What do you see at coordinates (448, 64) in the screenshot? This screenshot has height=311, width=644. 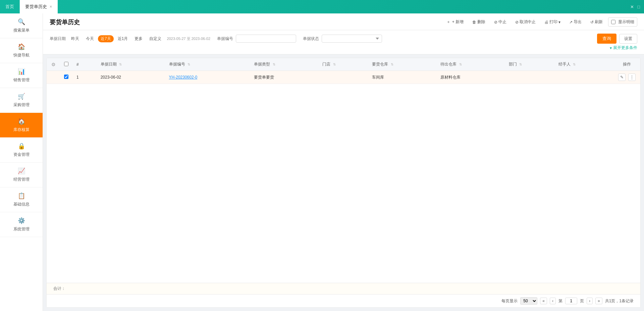 I see `th-pending-warehouse-label: 待出仓库` at bounding box center [448, 64].